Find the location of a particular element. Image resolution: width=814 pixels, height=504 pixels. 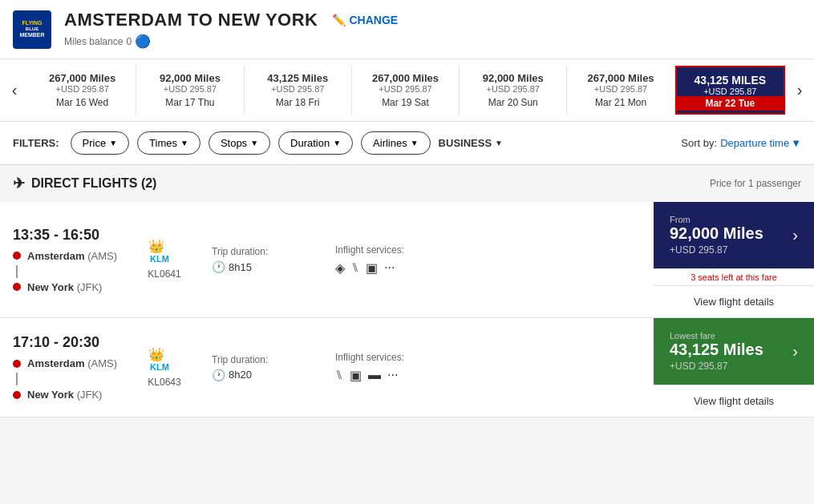

book-from-label: Lowest fare is located at coordinates (717, 336).